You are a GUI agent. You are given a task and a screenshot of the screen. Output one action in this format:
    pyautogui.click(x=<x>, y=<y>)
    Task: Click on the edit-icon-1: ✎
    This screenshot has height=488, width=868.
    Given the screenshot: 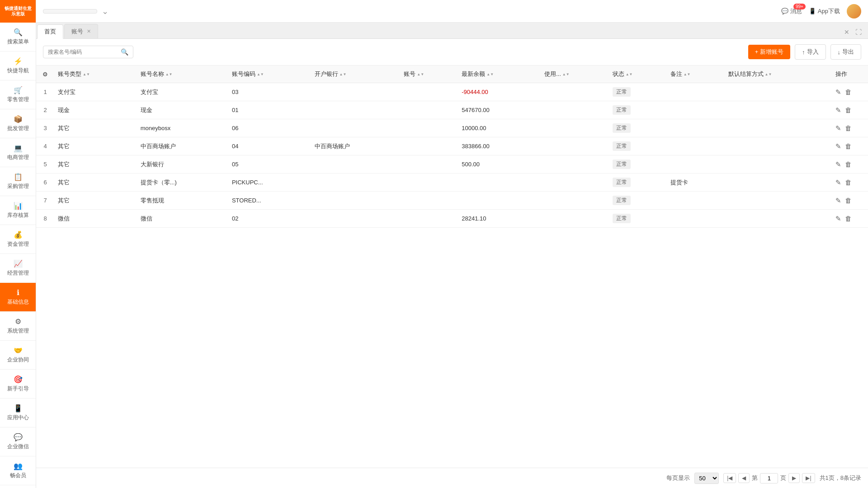 What is the action you would take?
    pyautogui.click(x=838, y=110)
    